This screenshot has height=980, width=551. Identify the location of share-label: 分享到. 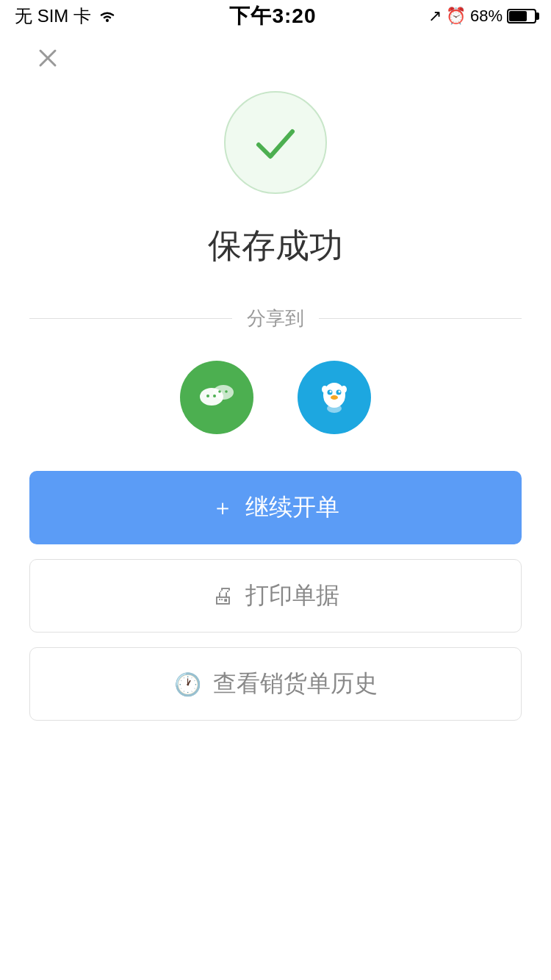
(276, 319).